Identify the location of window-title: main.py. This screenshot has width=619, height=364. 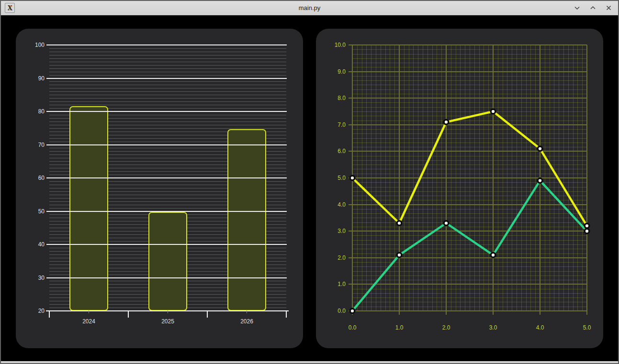
(309, 8).